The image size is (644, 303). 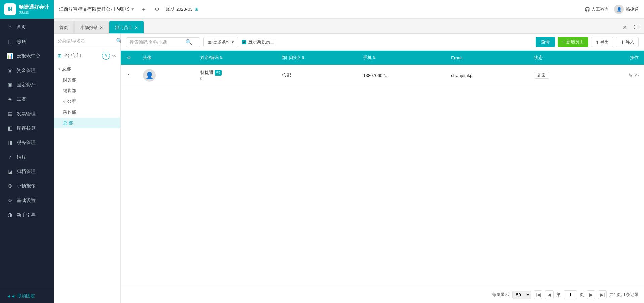 What do you see at coordinates (166, 75) in the screenshot?
I see `row-avatar: 👤` at bounding box center [166, 75].